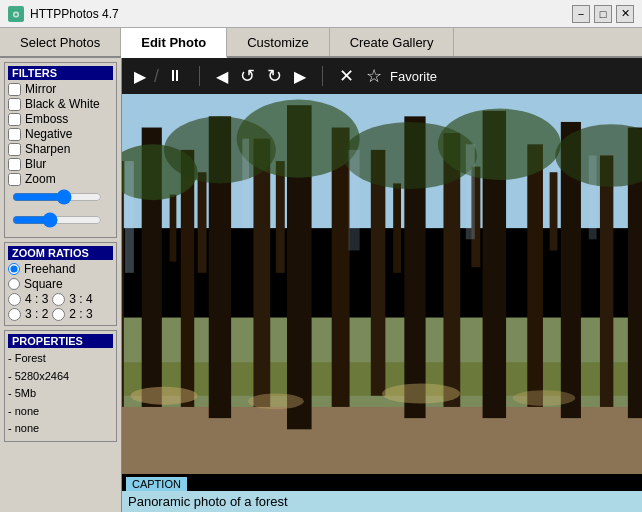  Describe the element at coordinates (382, 502) in the screenshot. I see `caption-input` at that location.